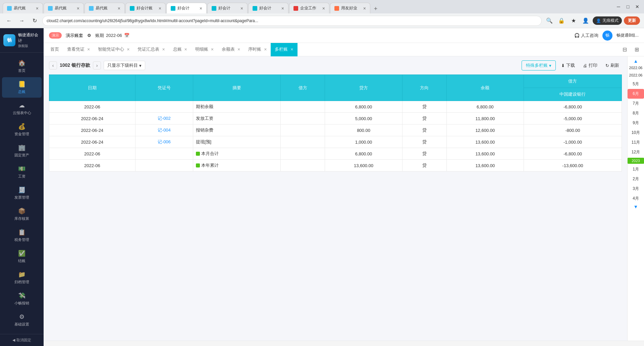 This screenshot has height=346, width=644. What do you see at coordinates (636, 94) in the screenshot?
I see `calendar-month-jun: 6月` at bounding box center [636, 94].